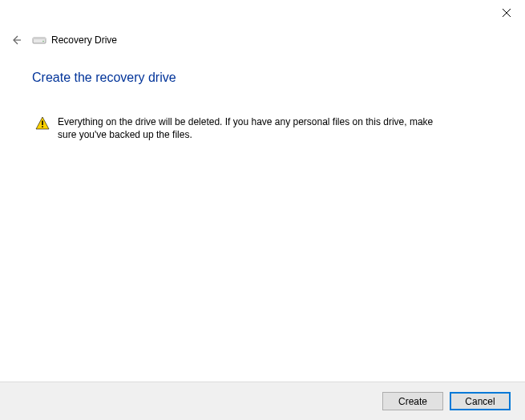 This screenshot has width=525, height=420. Describe the element at coordinates (254, 128) in the screenshot. I see `warning-text: Everything on the drive will be deleted.…` at that location.